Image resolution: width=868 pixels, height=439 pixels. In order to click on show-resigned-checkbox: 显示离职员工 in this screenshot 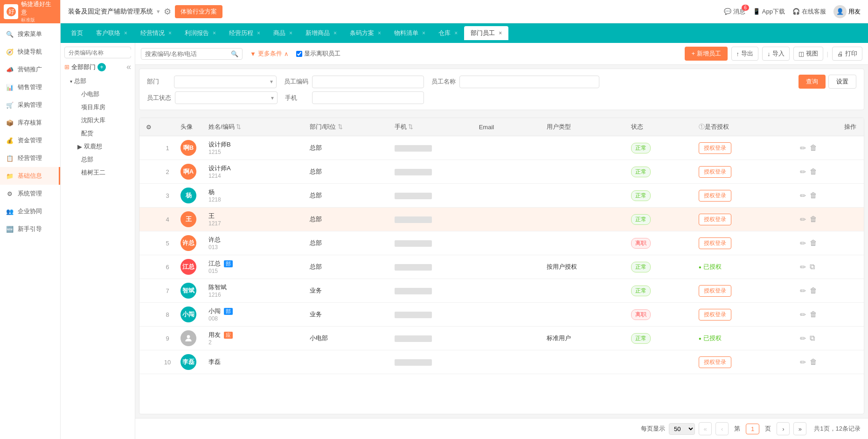, I will do `click(318, 54)`.